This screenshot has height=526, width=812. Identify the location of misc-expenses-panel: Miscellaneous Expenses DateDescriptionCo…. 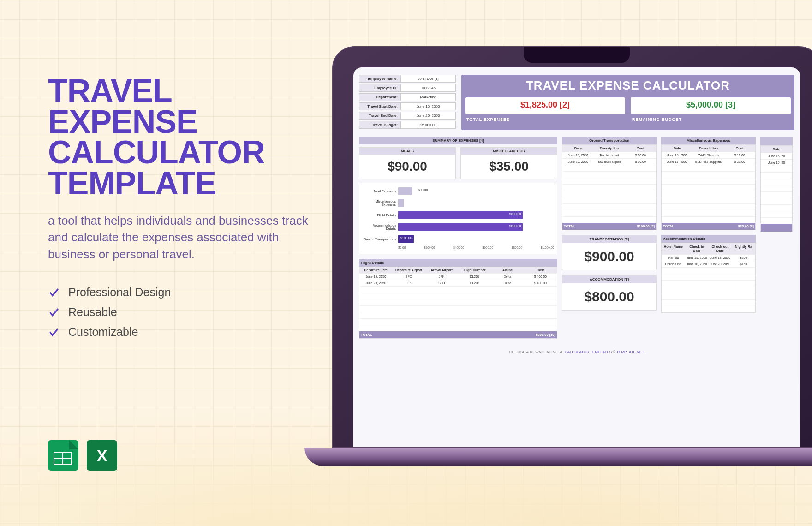
(709, 184).